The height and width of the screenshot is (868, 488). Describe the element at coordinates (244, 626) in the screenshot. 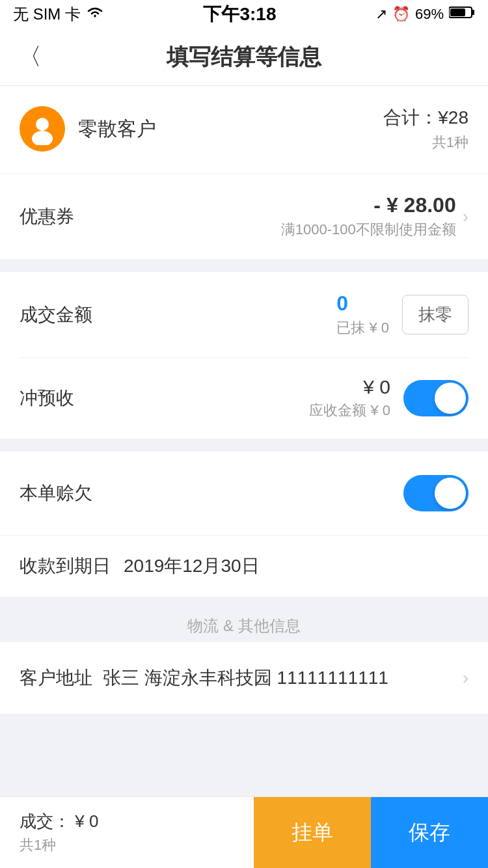

I see `logistics-divider: 物流 & 其他信息` at that location.